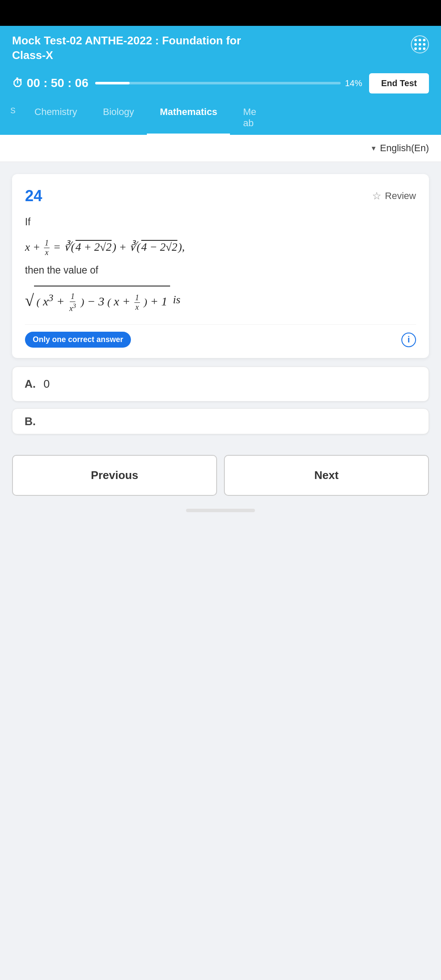 The height and width of the screenshot is (980, 441). Describe the element at coordinates (401, 196) in the screenshot. I see `review-label: Review` at that location.